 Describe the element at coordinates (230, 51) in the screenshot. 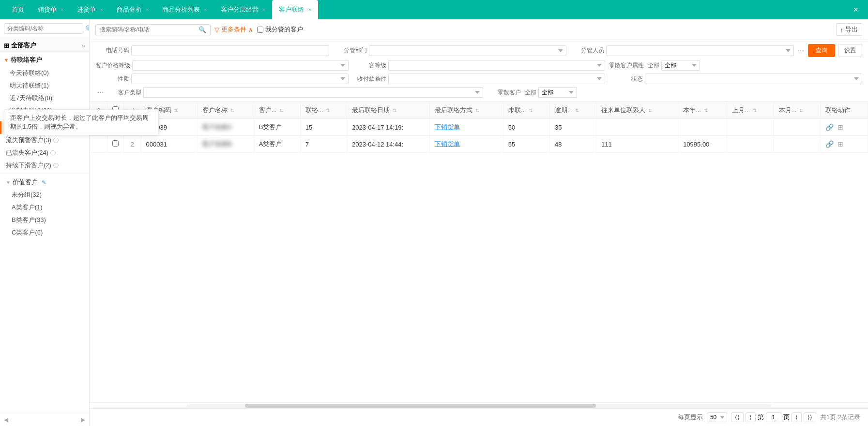

I see `phone-input` at that location.